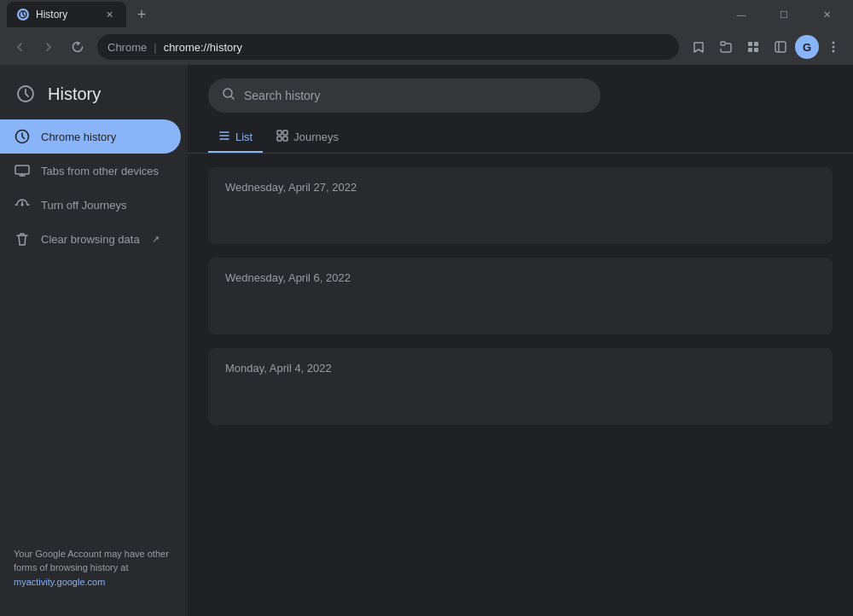 This screenshot has height=616, width=853. I want to click on share-button, so click(726, 47).